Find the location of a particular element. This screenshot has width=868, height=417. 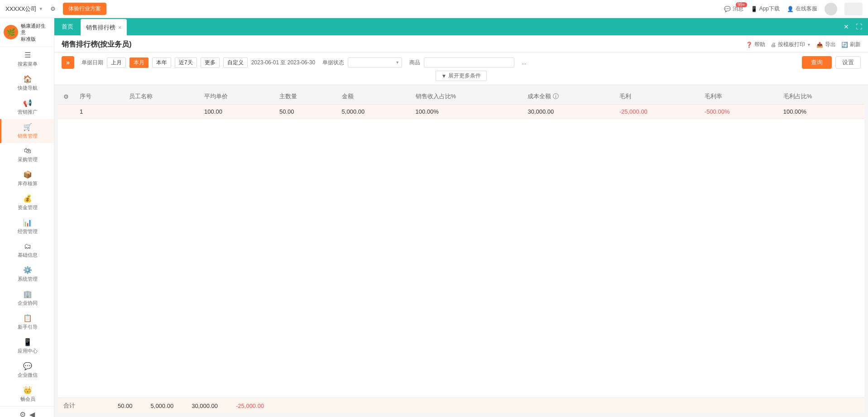

sidebar-item-search-order: ☰ 搜索菜单 is located at coordinates (27, 59).